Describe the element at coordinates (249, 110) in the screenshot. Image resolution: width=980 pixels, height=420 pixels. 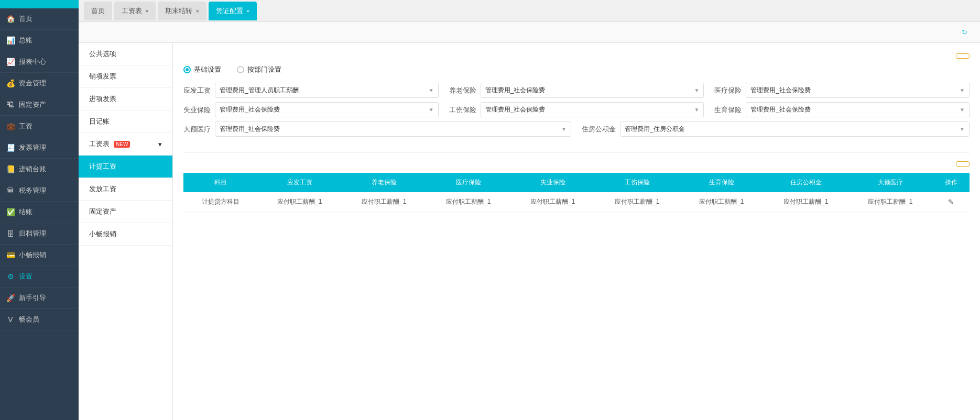
I see `select-shi-ye-value: 管理费用_社会保险费` at that location.